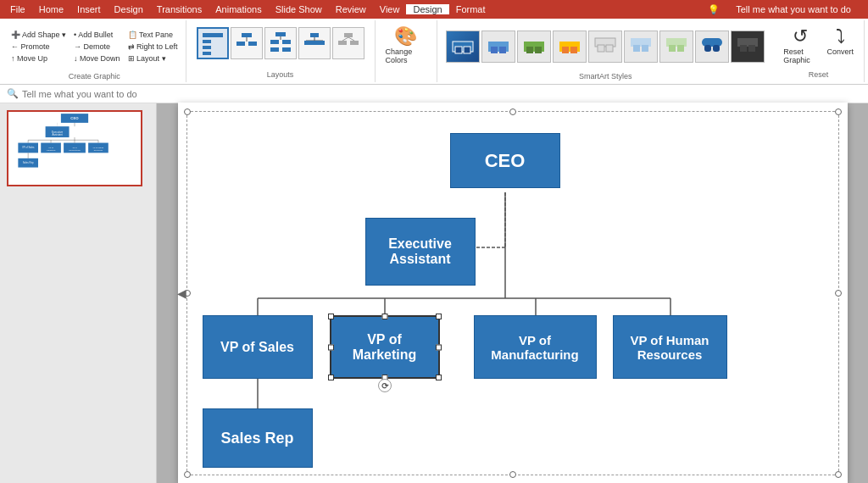 The height and width of the screenshot is (483, 868). What do you see at coordinates (258, 347) in the screenshot?
I see `vp-sales-node: VP of Sales` at bounding box center [258, 347].